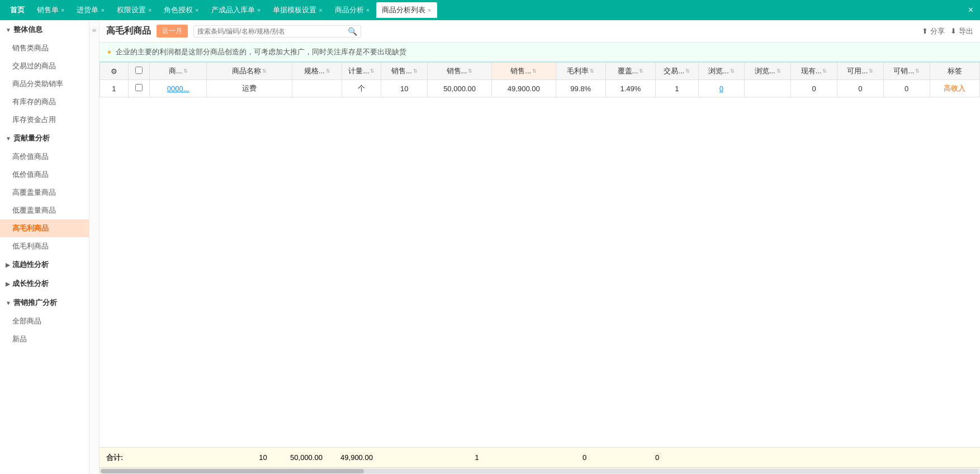 This screenshot has width=980, height=474. I want to click on th-checkbox, so click(139, 72).